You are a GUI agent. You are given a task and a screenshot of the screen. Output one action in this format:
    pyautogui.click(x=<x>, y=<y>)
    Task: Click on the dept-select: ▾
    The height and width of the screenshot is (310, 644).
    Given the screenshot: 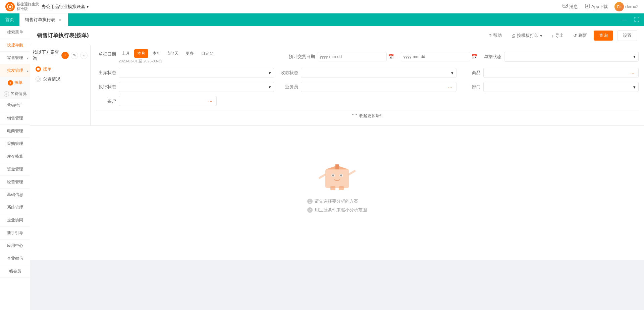 What is the action you would take?
    pyautogui.click(x=561, y=87)
    